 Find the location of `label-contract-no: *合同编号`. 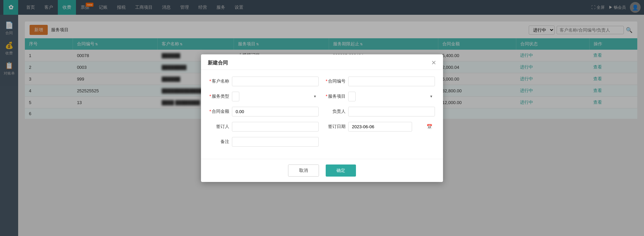

label-contract-no: *合同编号 is located at coordinates (335, 81).